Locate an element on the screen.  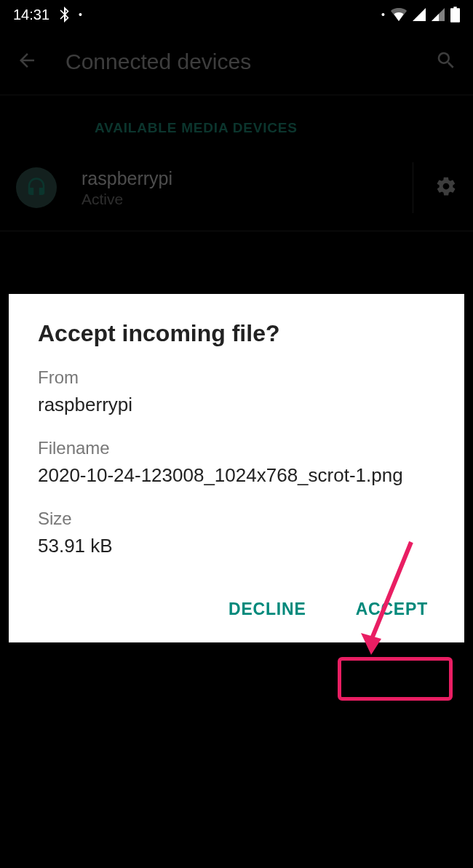
app-header: Connected devices is located at coordinates (236, 62).